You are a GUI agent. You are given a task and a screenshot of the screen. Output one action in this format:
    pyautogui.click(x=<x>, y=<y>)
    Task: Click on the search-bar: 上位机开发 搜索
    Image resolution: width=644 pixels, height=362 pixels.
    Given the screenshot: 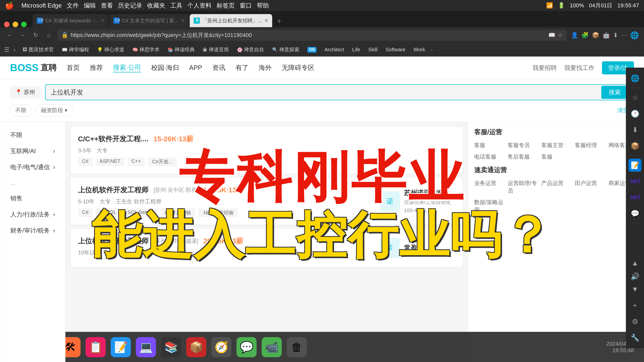 What is the action you would take?
    pyautogui.click(x=340, y=92)
    